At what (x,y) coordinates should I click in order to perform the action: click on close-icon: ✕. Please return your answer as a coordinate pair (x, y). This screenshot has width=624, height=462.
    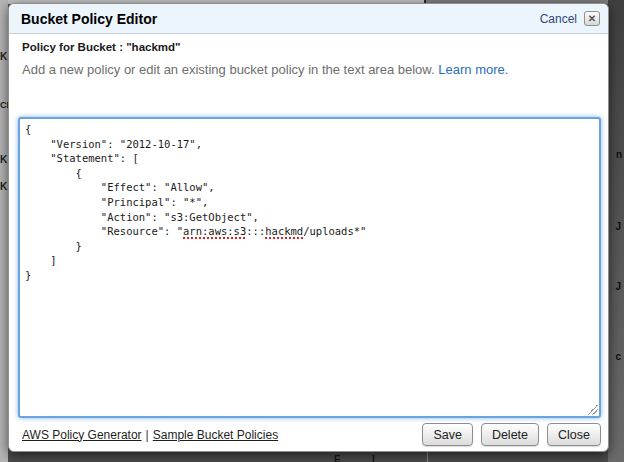
    Looking at the image, I should click on (592, 18).